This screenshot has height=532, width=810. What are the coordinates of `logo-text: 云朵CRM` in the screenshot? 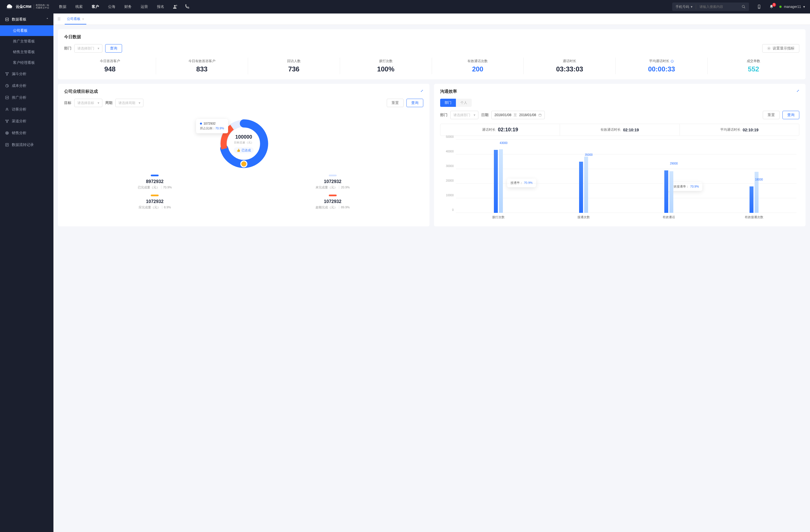 It's located at (24, 7).